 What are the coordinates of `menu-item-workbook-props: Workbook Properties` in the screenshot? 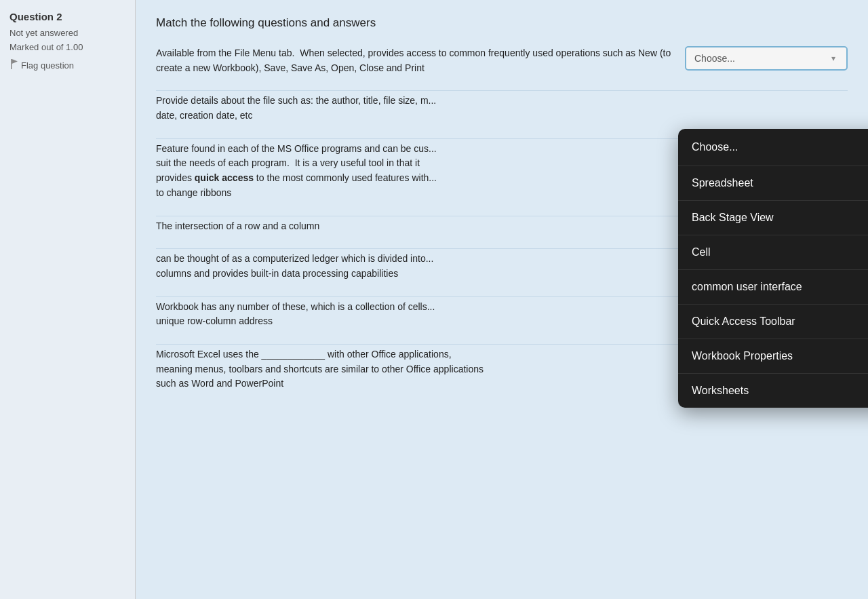 It's located at (773, 357).